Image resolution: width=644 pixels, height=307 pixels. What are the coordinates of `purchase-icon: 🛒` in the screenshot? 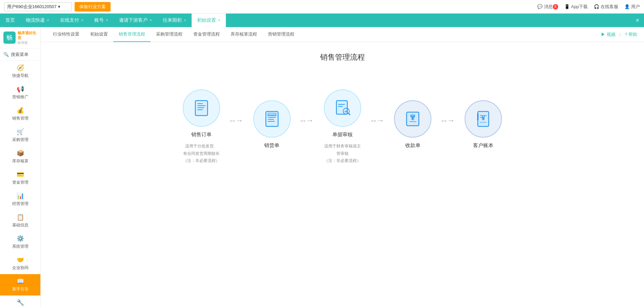 It's located at (20, 132).